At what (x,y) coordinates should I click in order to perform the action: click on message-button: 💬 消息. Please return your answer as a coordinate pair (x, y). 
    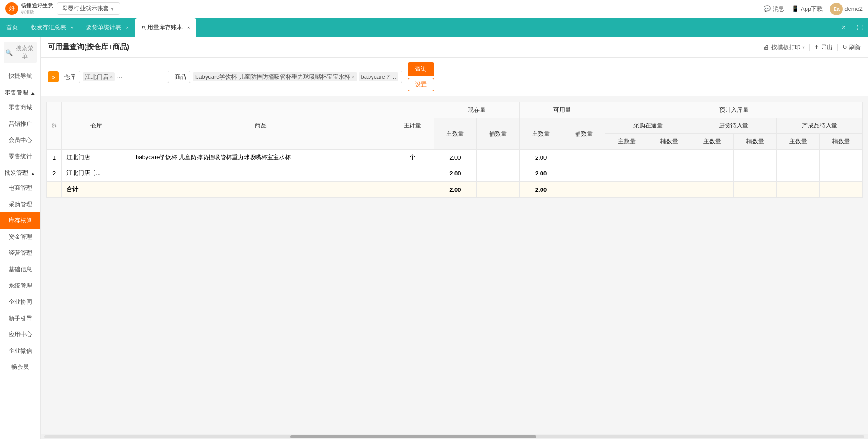
    Looking at the image, I should click on (774, 9).